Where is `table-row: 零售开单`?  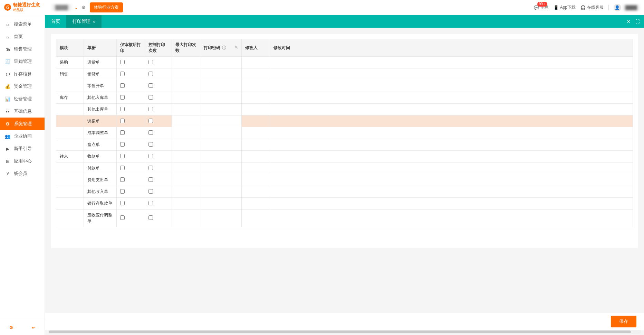
table-row: 零售开单 is located at coordinates (345, 86).